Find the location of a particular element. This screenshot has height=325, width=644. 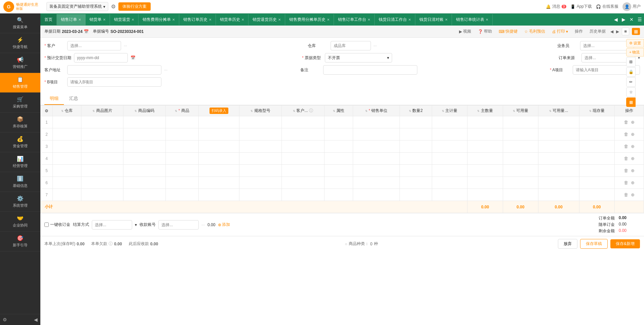

one-click-checkbox is located at coordinates (46, 225).